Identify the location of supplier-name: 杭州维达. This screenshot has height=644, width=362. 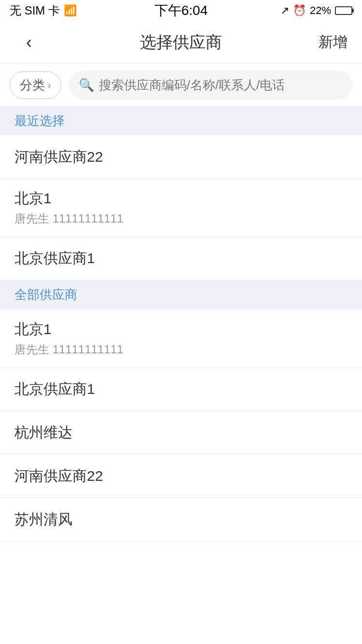
(181, 433).